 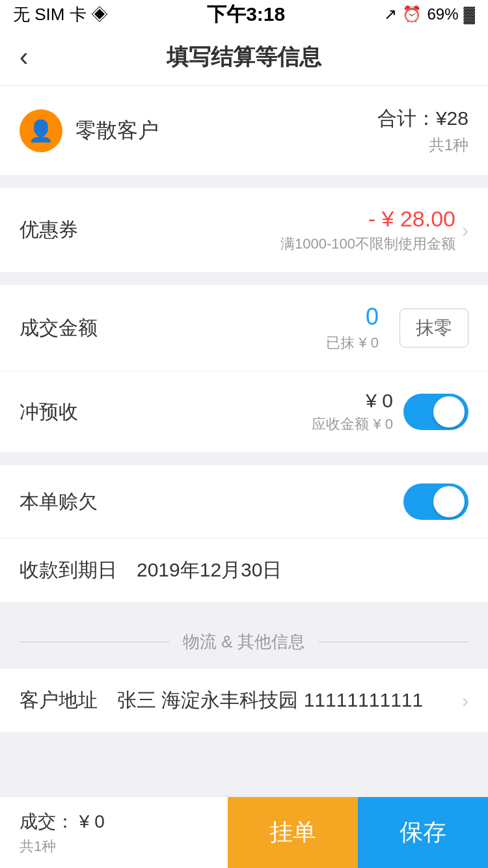 I want to click on advance-label: 冲预收, so click(x=49, y=413).